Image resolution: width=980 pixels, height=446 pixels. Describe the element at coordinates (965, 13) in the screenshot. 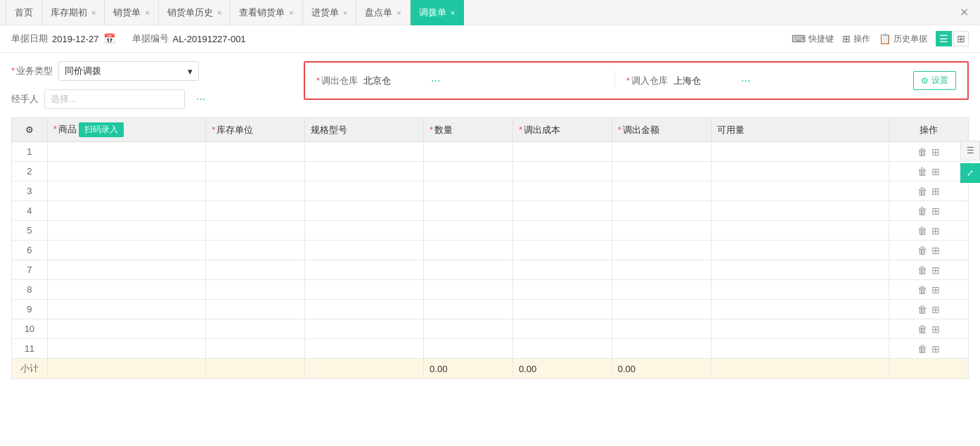

I see `window-close-button: ✕` at that location.